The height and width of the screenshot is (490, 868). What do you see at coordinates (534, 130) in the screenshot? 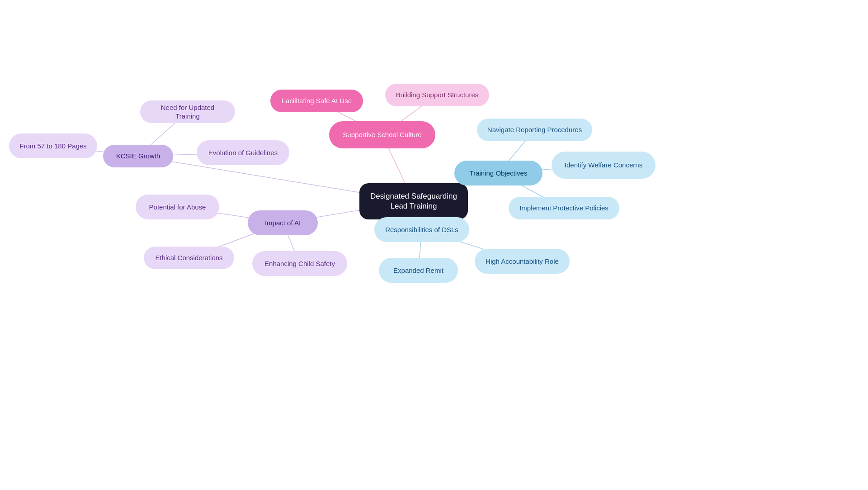
I see `node-navigateReporting: Navigate Reporting Procedures` at bounding box center [534, 130].